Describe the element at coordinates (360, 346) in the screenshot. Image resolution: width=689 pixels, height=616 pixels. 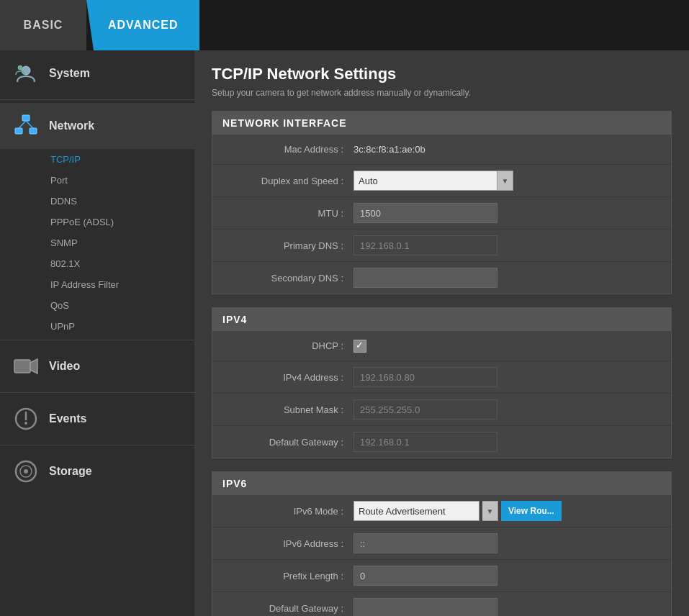
I see `dhcp-checkbox` at that location.